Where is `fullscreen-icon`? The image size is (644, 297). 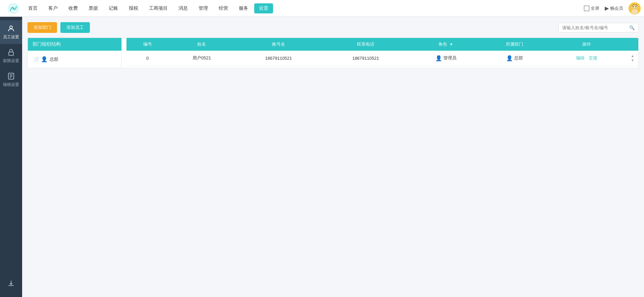
fullscreen-icon is located at coordinates (587, 8).